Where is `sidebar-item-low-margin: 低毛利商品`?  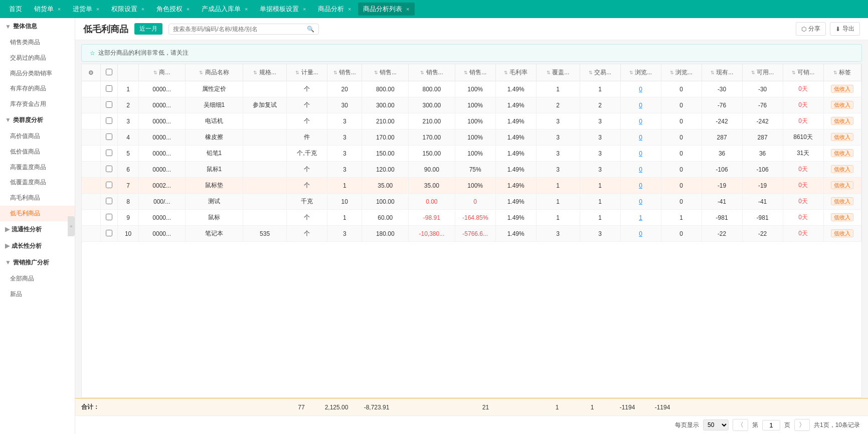
sidebar-item-low-margin: 低毛利商品 is located at coordinates (37, 214).